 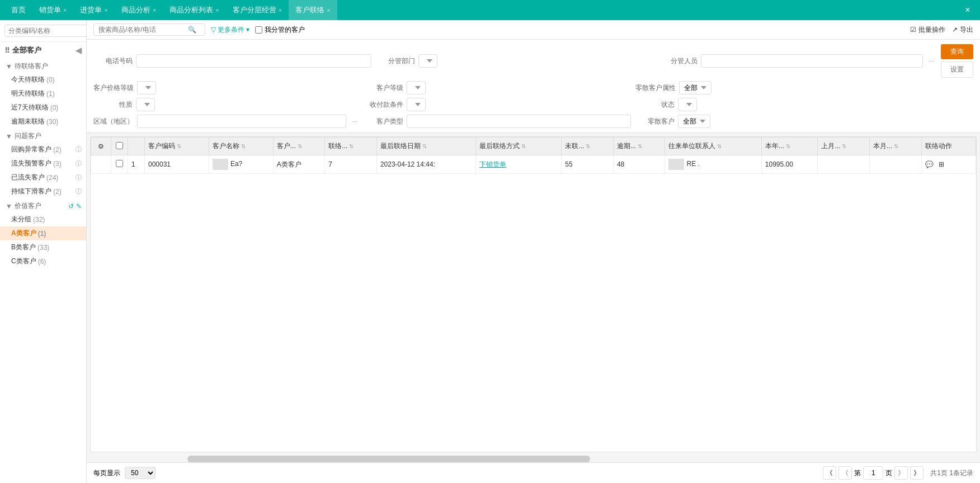 I want to click on main-search-bar: 🔍, so click(x=149, y=30).